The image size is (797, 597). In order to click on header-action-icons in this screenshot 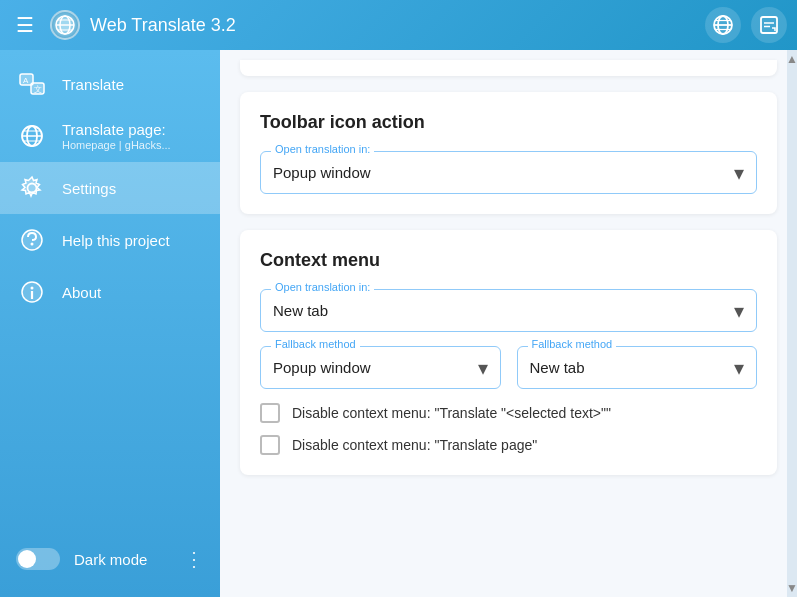, I will do `click(746, 25)`.